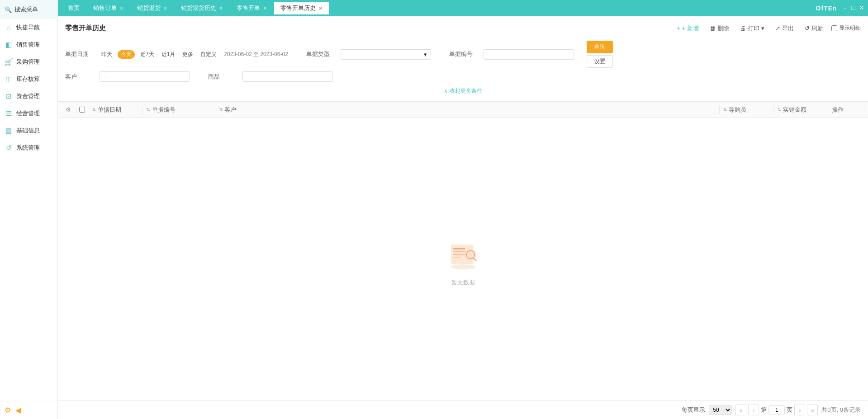 The height and width of the screenshot is (419, 868). I want to click on sidebar-item-sales-mgmt: ◧ 销售管理, so click(29, 45).